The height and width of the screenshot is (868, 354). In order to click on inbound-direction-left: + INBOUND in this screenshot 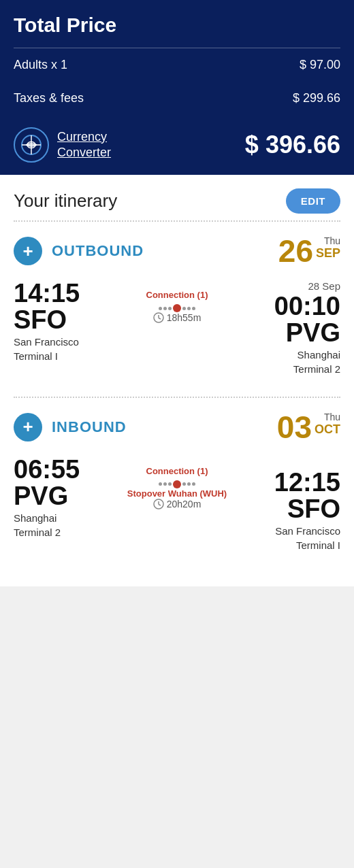, I will do `click(70, 427)`.